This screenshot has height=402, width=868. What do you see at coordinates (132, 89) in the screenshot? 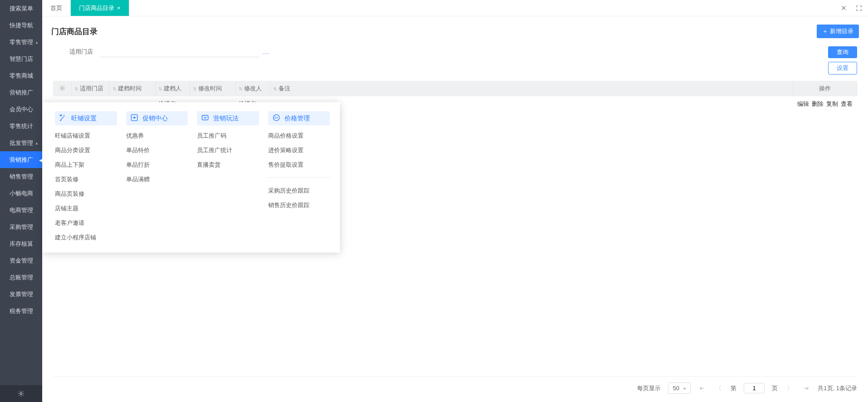
I see `col-create-time: ⇅建档时间` at bounding box center [132, 89].